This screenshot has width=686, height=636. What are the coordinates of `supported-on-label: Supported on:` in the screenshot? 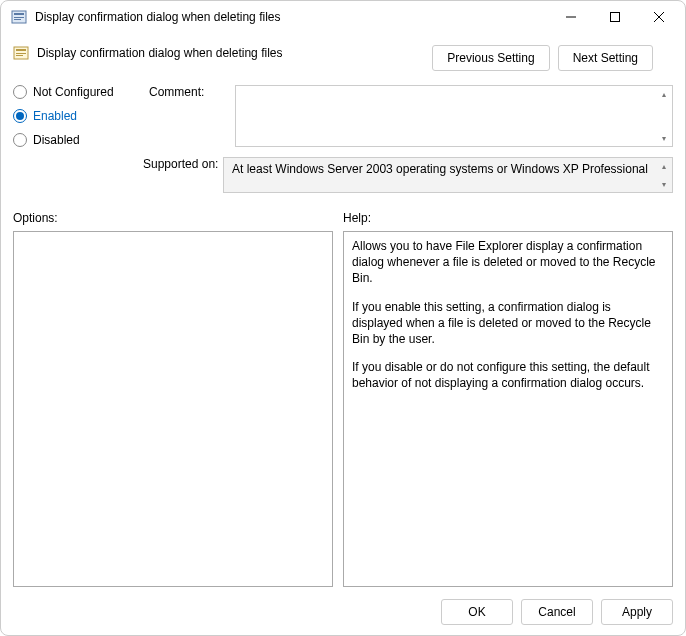 It's located at (183, 164).